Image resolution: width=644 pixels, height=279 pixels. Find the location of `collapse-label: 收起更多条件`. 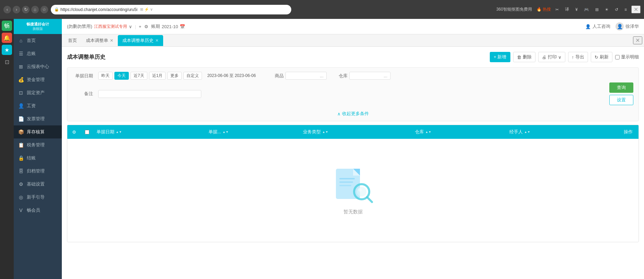

collapse-label: 收起更多条件 is located at coordinates (355, 114).